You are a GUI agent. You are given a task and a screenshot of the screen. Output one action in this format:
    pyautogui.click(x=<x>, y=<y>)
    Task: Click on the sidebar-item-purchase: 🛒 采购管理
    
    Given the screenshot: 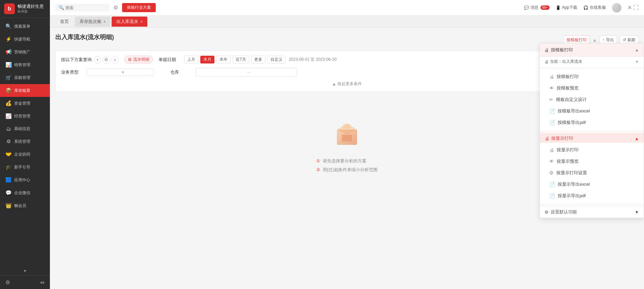 What is the action you would take?
    pyautogui.click(x=25, y=78)
    